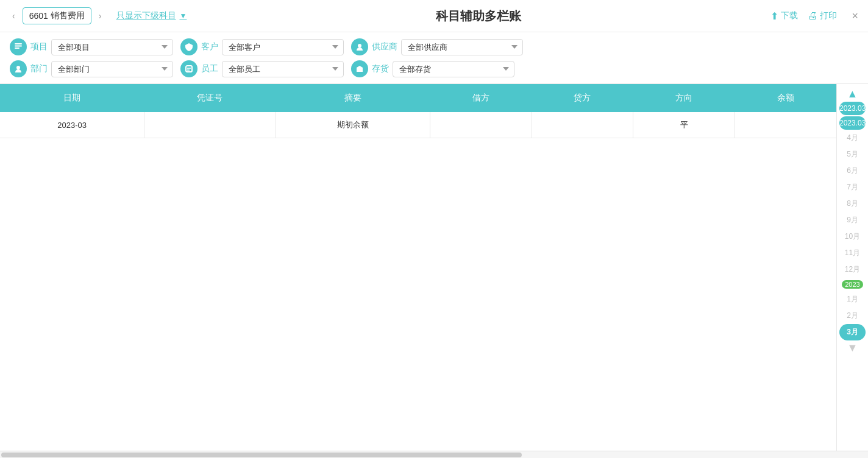 The height and width of the screenshot is (458, 868). Describe the element at coordinates (852, 123) in the screenshot. I see `timeline-selected-2-text: 2023.03` at that location.